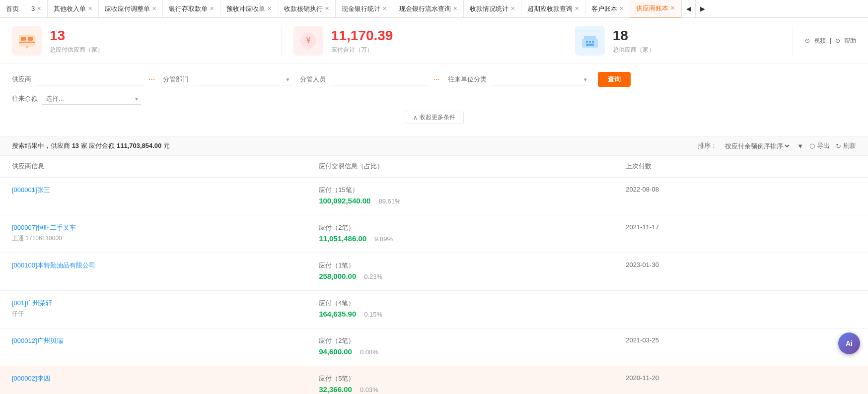 The width and height of the screenshot is (868, 394). Describe the element at coordinates (472, 200) in the screenshot. I see `tx-row-0: 100,092,540.00 89.61%` at that location.